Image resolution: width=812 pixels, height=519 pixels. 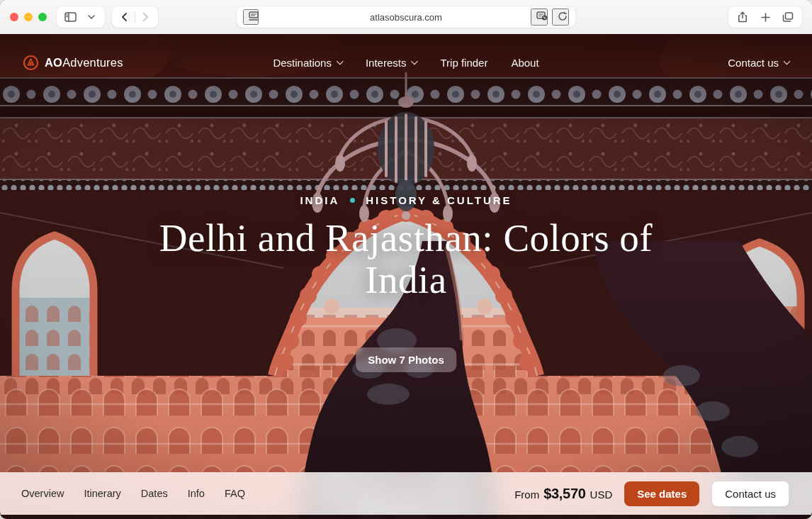 What do you see at coordinates (135, 17) in the screenshot?
I see `history-nav-group` at bounding box center [135, 17].